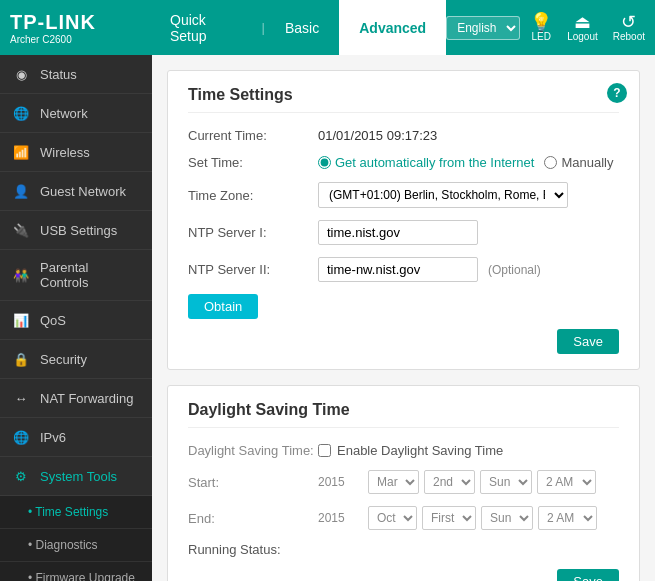  What do you see at coordinates (253, 482) in the screenshot?
I see `dst-start-label: Start:` at bounding box center [253, 482].